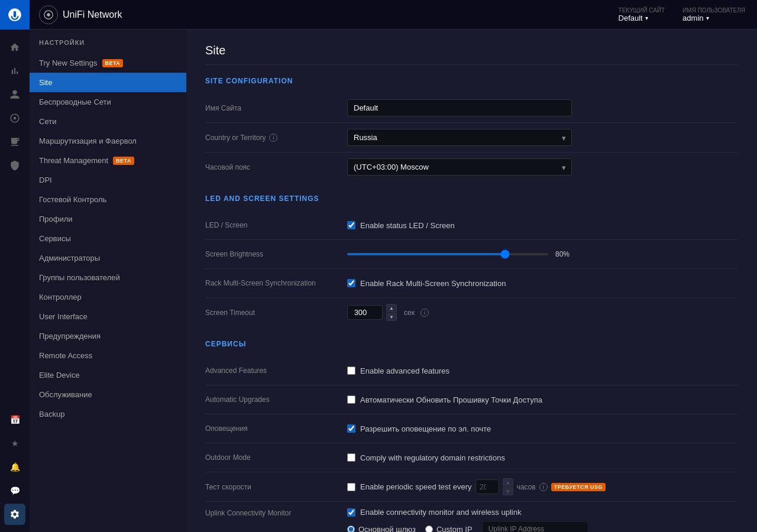  I want to click on sidebar-item-try-new-settings: Try New Settings BETA, so click(108, 63).